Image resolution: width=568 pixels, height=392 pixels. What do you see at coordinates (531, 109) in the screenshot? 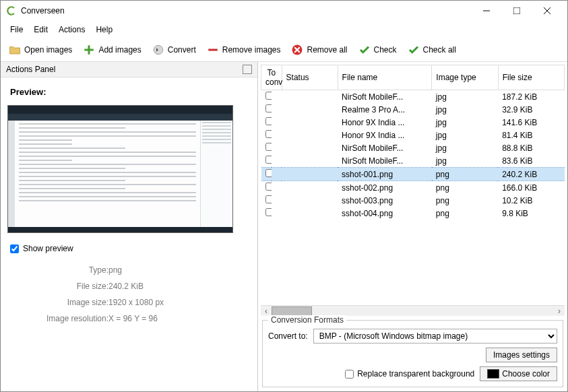
I see `row-size: 32.9 KiB` at bounding box center [531, 109].